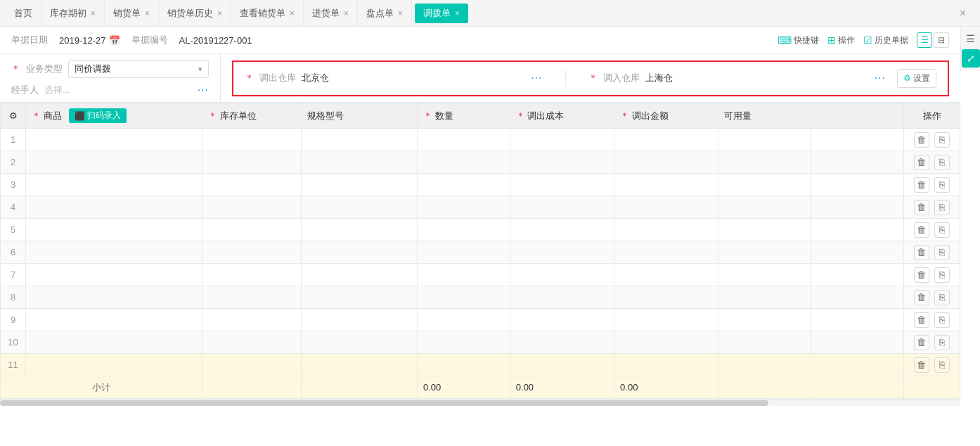 The image size is (980, 446). Describe the element at coordinates (924, 40) in the screenshot. I see `list-view-button: ☰` at that location.